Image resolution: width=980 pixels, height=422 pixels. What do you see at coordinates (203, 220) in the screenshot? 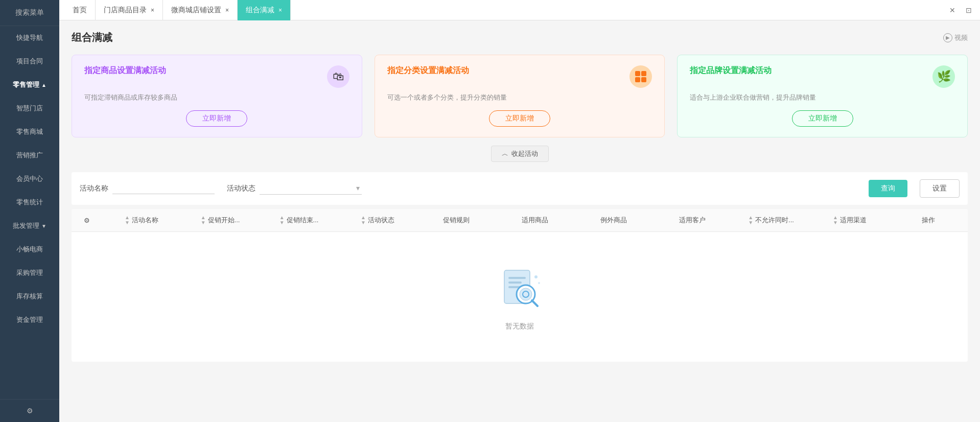
I see `sort-start-icon: ▲▼` at bounding box center [203, 220].